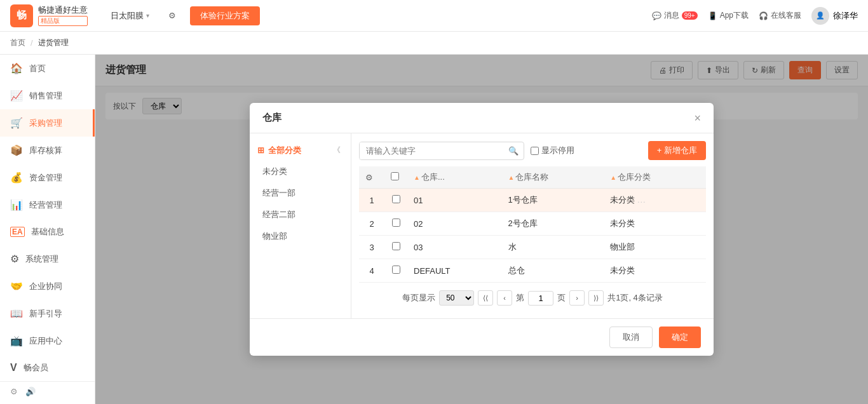 The width and height of the screenshot is (868, 404). I want to click on sidebar-item-system: ⚙ 系统管理, so click(47, 259).